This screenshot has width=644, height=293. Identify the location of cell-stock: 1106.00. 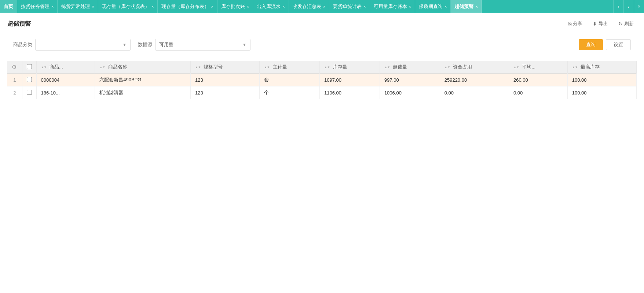
(350, 93).